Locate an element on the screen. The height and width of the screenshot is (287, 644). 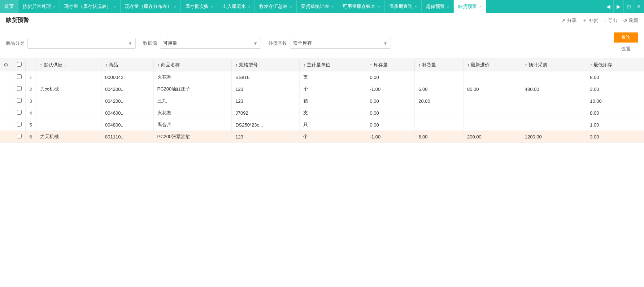
tab-close-icon-11: × is located at coordinates (480, 6).